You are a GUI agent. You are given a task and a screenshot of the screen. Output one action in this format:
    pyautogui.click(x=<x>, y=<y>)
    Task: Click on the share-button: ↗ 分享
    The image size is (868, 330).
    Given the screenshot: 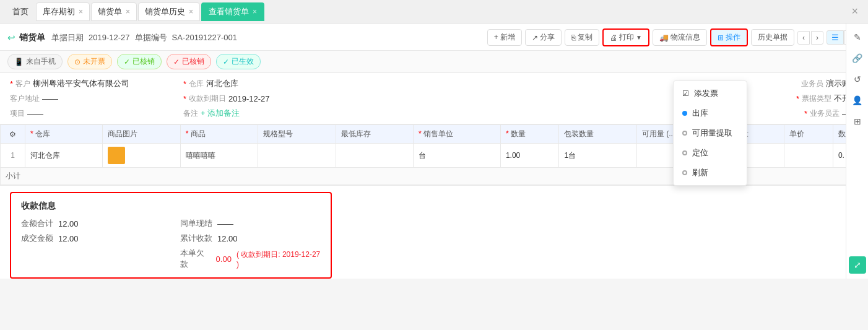 What is the action you would take?
    pyautogui.click(x=544, y=37)
    